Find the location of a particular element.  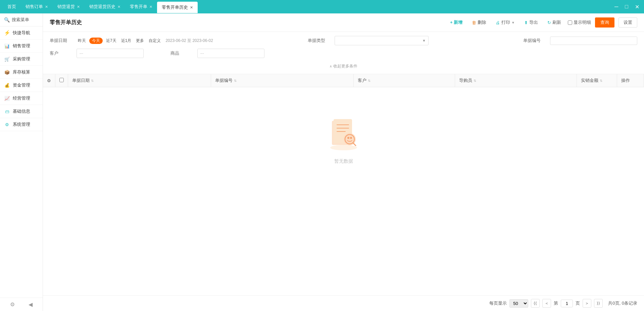

doc-no-input is located at coordinates (594, 41).